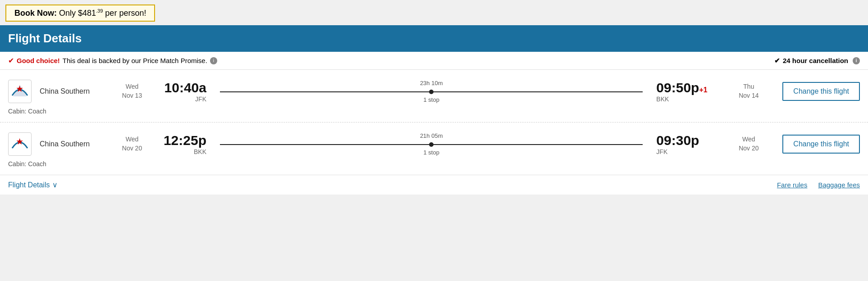 Image resolution: width=868 pixels, height=281 pixels. I want to click on cancellation-text: 24 hour cancellation, so click(816, 60).